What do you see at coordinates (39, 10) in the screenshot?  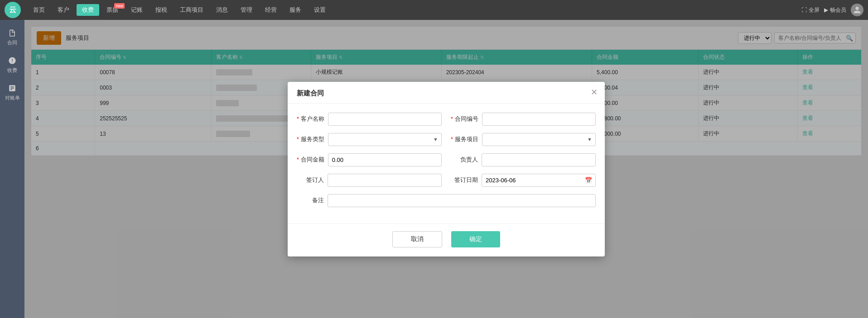 I see `nav-home: 首页` at bounding box center [39, 10].